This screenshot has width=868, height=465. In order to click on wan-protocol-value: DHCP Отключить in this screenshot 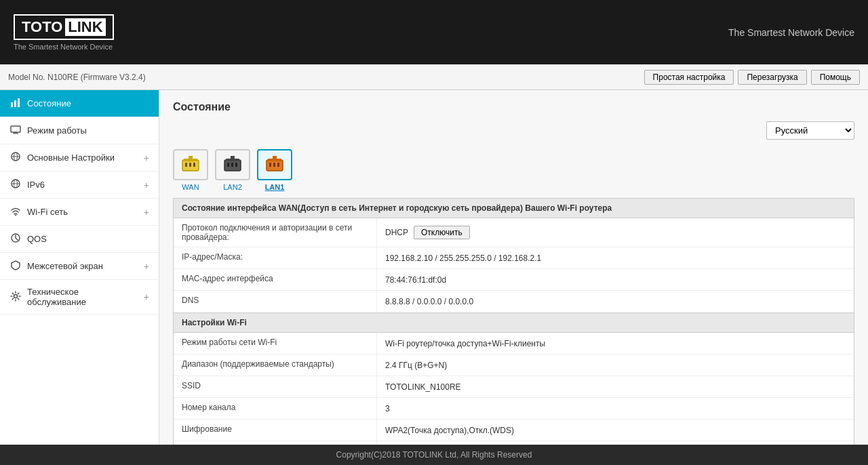, I will do `click(427, 232)`.